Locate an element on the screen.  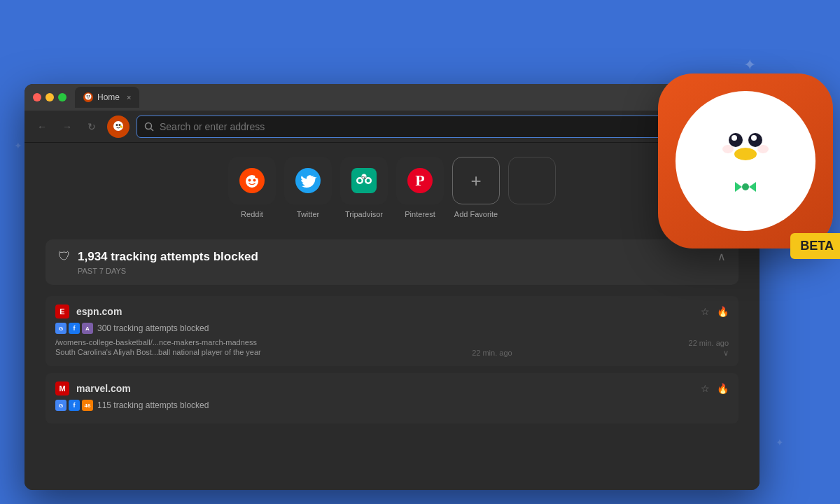
espn-domain: espn.com is located at coordinates (99, 312).